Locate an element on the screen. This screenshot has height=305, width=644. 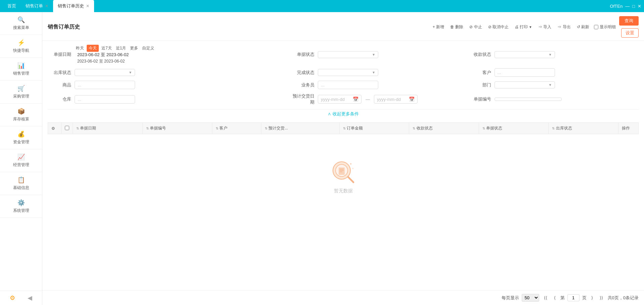
tab-home-label: 首页 is located at coordinates (12, 6).